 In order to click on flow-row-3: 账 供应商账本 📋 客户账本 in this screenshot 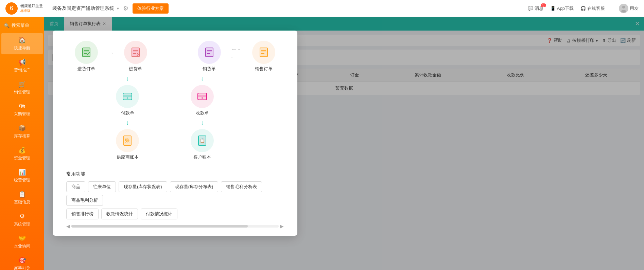, I will do `click(195, 145)`.